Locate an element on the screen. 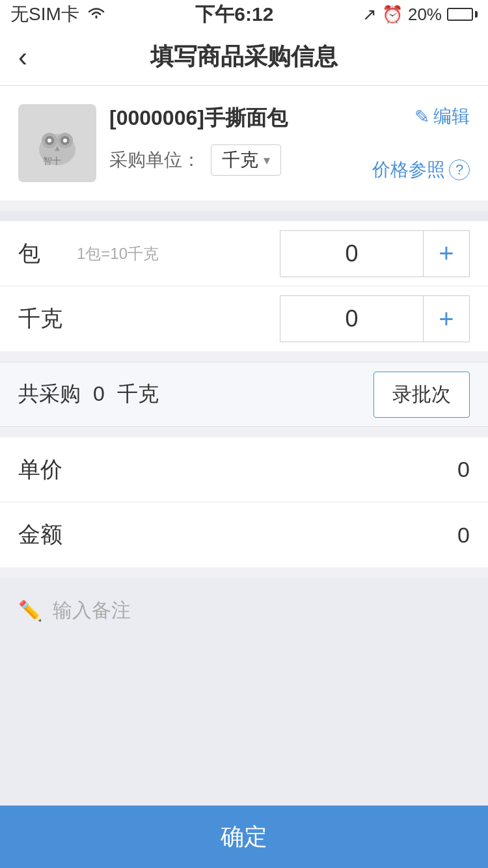 The height and width of the screenshot is (868, 488). back-button: ‹ is located at coordinates (23, 57).